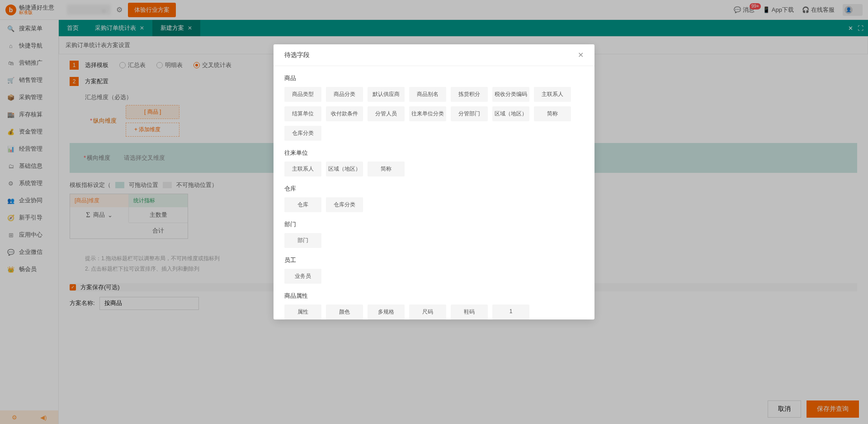 Image resolution: width=868 pixels, height=424 pixels. What do you see at coordinates (428, 312) in the screenshot?
I see `field-chip: 尺码` at bounding box center [428, 312].